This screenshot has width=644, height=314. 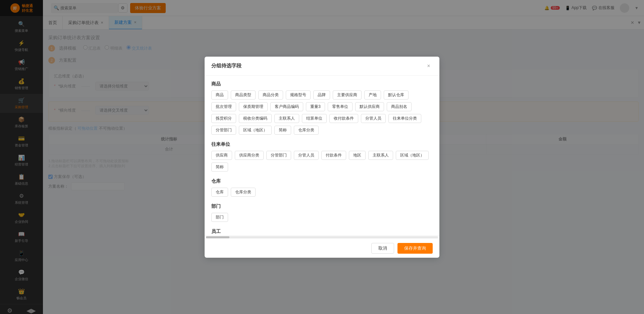 What do you see at coordinates (344, 119) in the screenshot?
I see `field-tag-product-19: 收付款条件` at bounding box center [344, 119].